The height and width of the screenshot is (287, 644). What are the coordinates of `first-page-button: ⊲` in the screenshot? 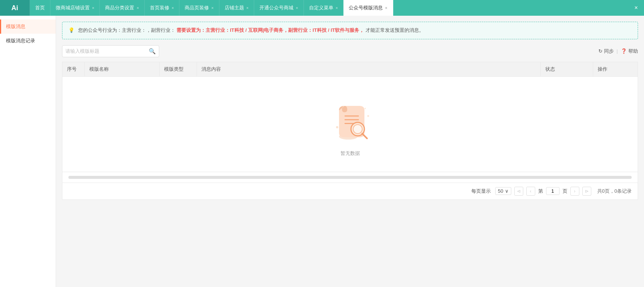 It's located at (519, 191).